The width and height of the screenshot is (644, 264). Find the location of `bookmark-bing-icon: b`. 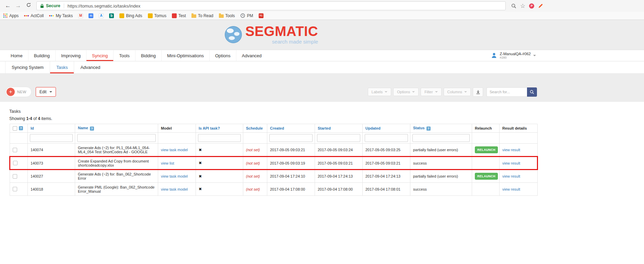

bookmark-bing-icon: b is located at coordinates (112, 16).